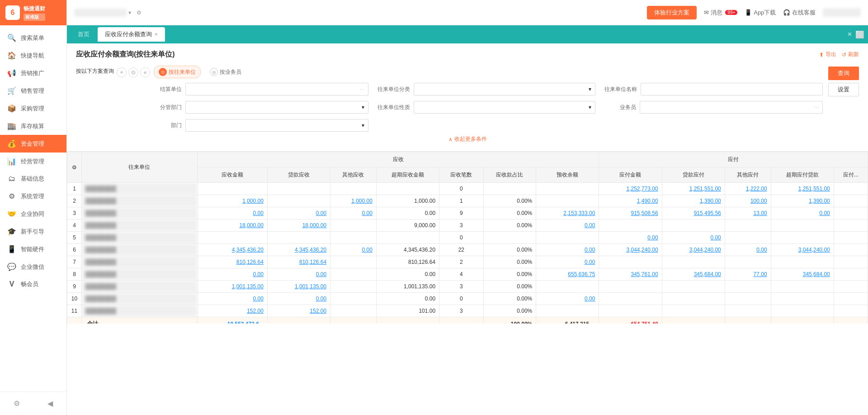 The height and width of the screenshot is (415, 868). Describe the element at coordinates (34, 9) in the screenshot. I see `app-name: 畅捷通财` at that location.